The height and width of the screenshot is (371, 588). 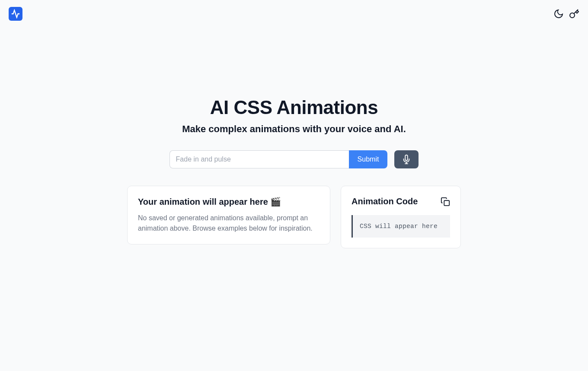 What do you see at coordinates (574, 14) in the screenshot?
I see `api-key-button` at bounding box center [574, 14].